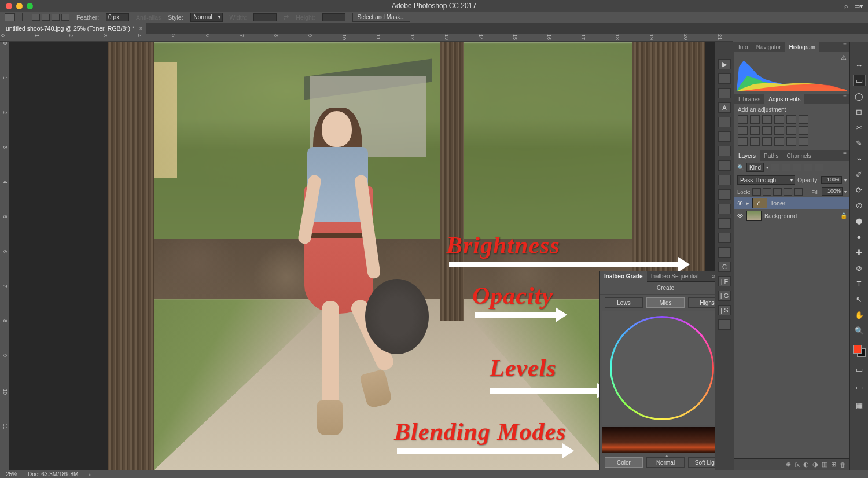 Image resolution: width=868 pixels, height=478 pixels. What do you see at coordinates (767, 192) in the screenshot?
I see `lock-pixels-icon` at bounding box center [767, 192].